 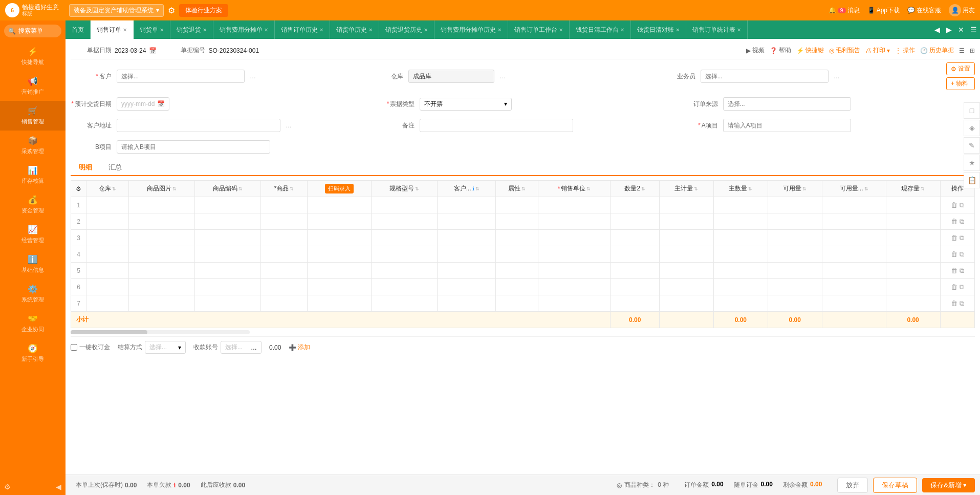 What do you see at coordinates (853, 485) in the screenshot?
I see `discard-btn: 放弃` at bounding box center [853, 485].